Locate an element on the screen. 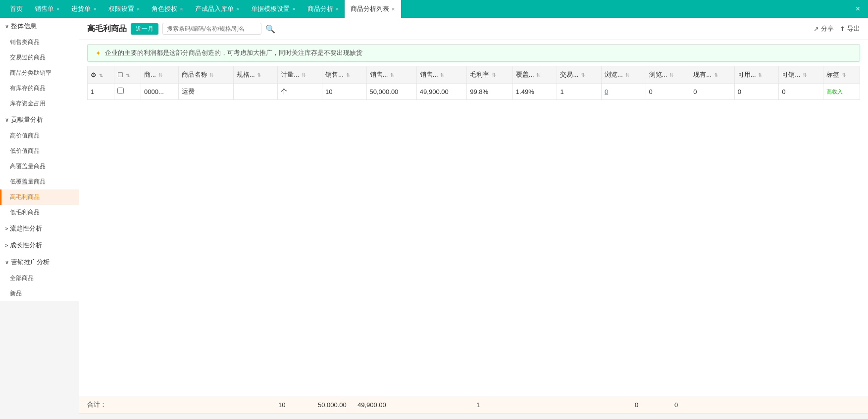 The image size is (868, 419). sidebar-item-有库存的商品: 有库存的商品 is located at coordinates (40, 88).